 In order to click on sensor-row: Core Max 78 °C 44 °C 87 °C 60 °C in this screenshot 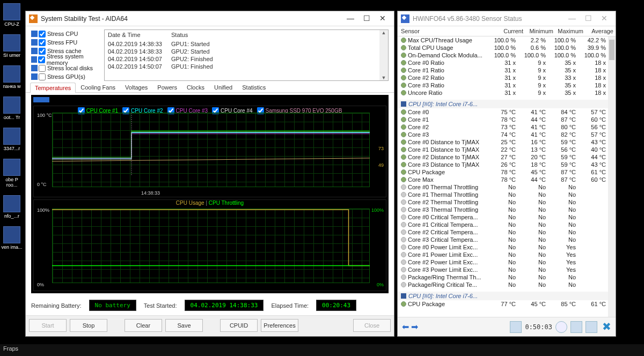, I will do `click(507, 180)`.